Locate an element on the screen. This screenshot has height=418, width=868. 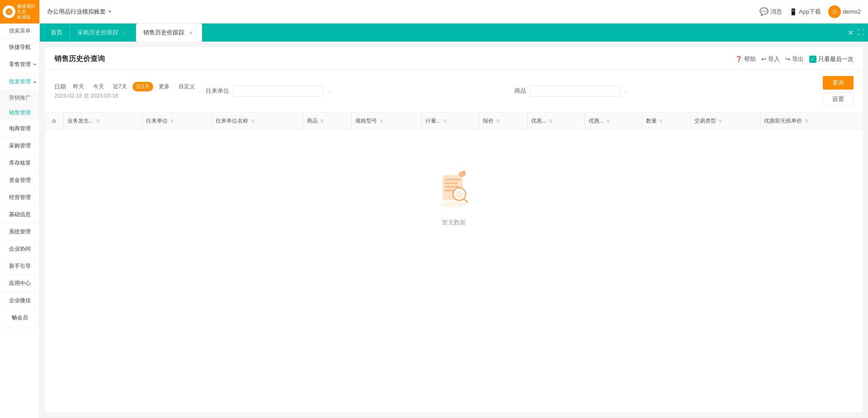
tab-home: 首页 is located at coordinates (57, 33).